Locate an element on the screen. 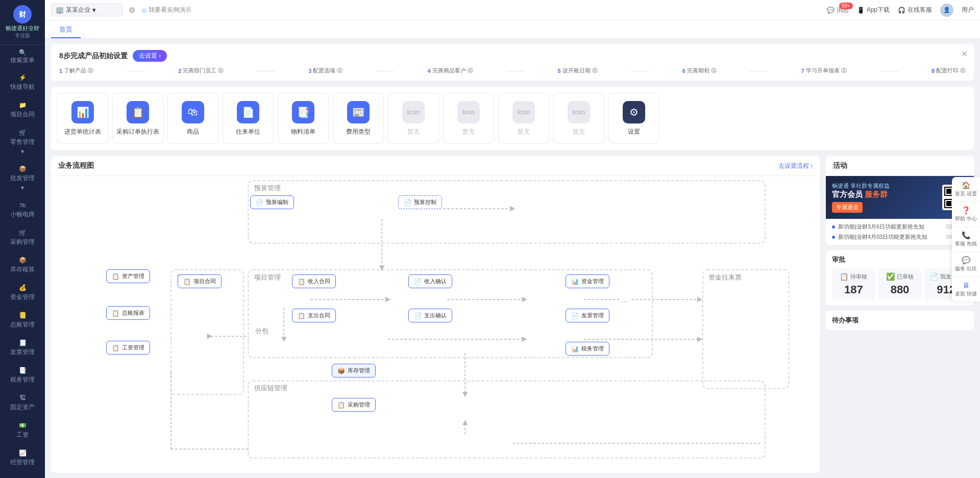 This screenshot has width=980, height=478. icon-card-4: 📑 物料清单 is located at coordinates (303, 118).